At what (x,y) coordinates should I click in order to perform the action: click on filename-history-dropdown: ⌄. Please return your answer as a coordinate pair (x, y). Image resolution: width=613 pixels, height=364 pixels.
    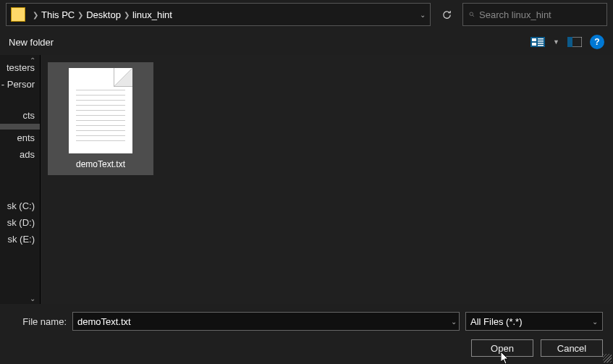
    Looking at the image, I should click on (454, 321).